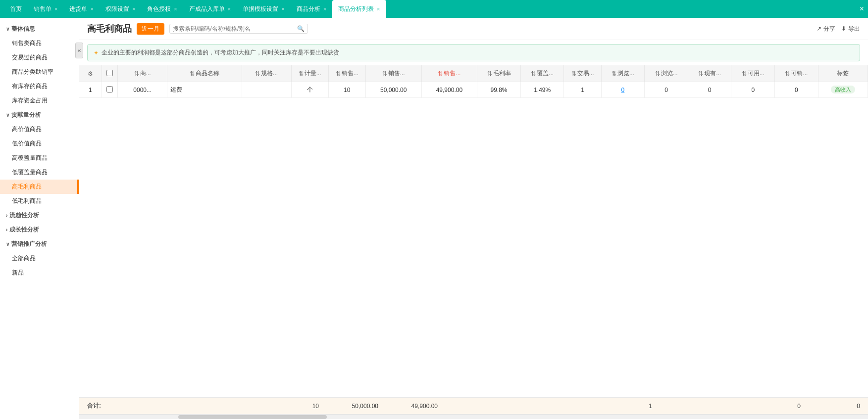 Image resolution: width=868 pixels, height=419 pixels. Describe the element at coordinates (40, 115) in the screenshot. I see `sidebar-group-contribution: ∨ 贡献量分析` at that location.